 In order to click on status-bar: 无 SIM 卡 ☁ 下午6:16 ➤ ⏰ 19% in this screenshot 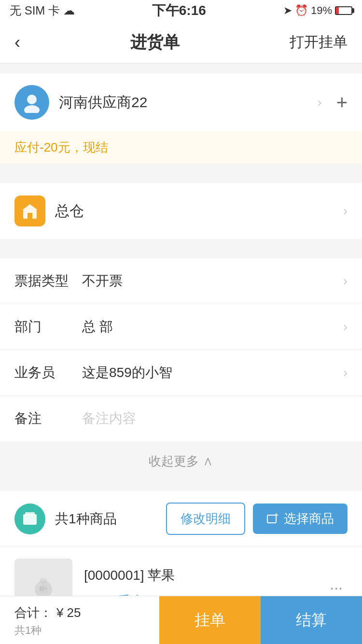, I will do `click(181, 11)`.